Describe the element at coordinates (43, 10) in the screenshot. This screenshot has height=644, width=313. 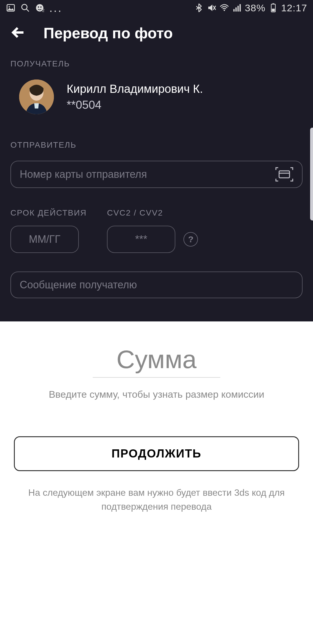
I see `svg-text: 2` at that location.